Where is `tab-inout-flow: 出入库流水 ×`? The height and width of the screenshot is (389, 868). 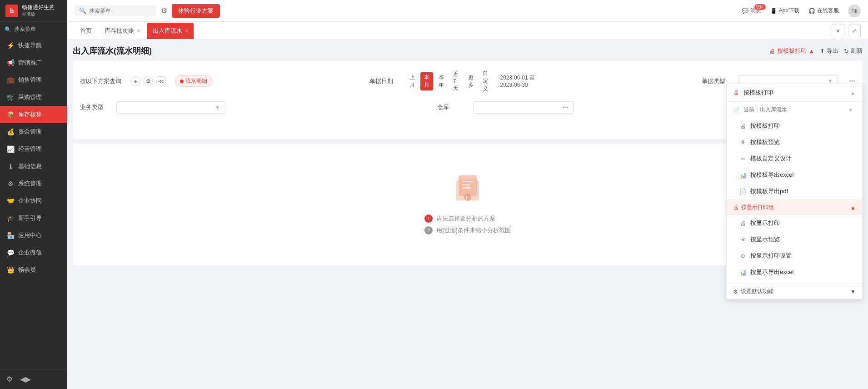 tab-inout-flow: 出入库流水 × is located at coordinates (170, 31).